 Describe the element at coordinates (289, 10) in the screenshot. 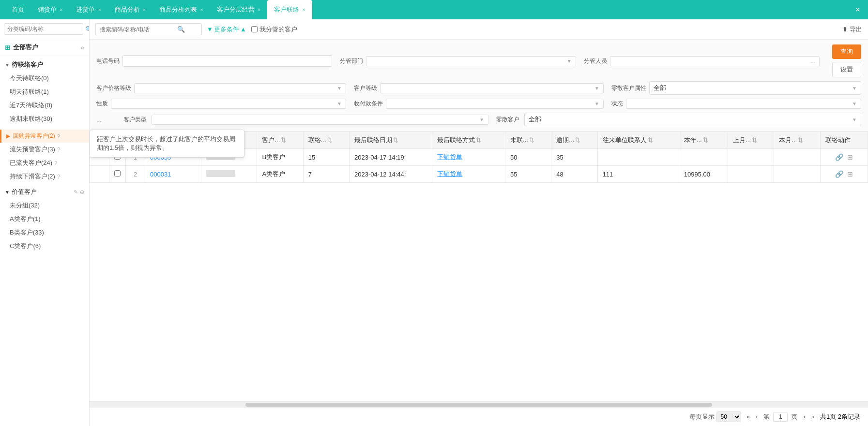

I see `nav-customer-contact: 客户联络 ×` at that location.